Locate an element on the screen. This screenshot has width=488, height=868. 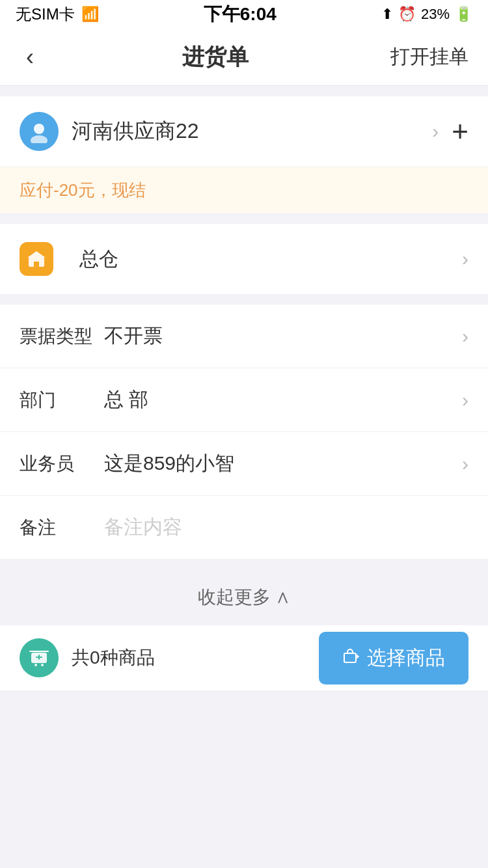
select-goods-label: 选择商品 is located at coordinates (406, 658).